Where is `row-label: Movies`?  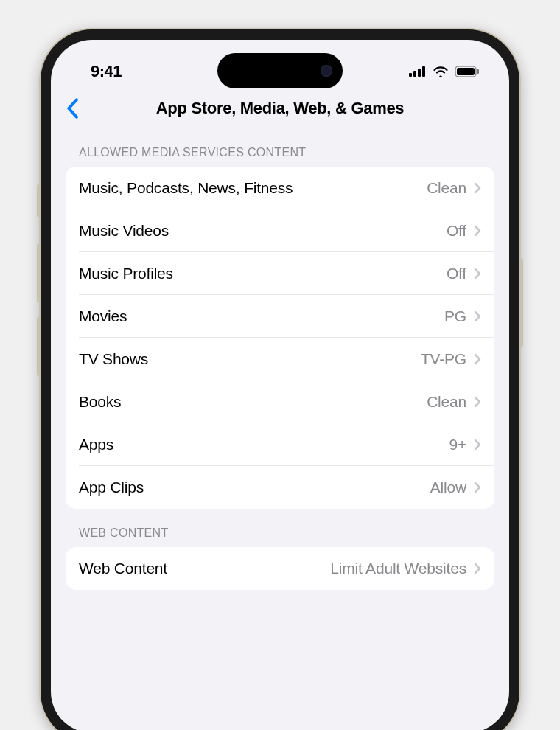 row-label: Movies is located at coordinates (262, 316).